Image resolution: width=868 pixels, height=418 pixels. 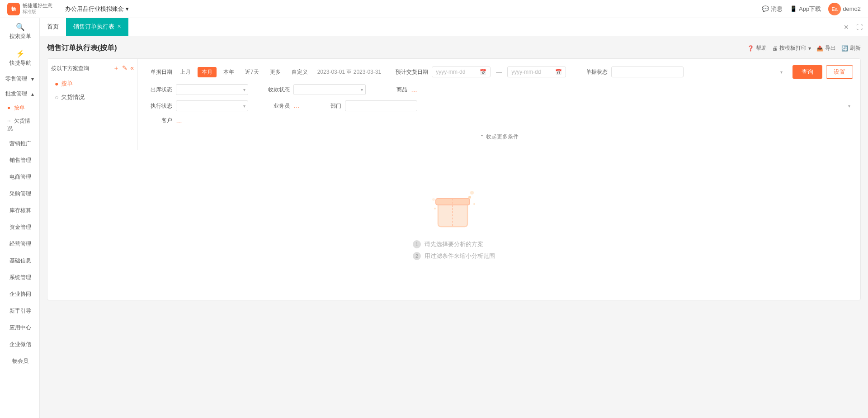 What do you see at coordinates (394, 90) in the screenshot?
I see `goods-label: 商品` at bounding box center [394, 90].